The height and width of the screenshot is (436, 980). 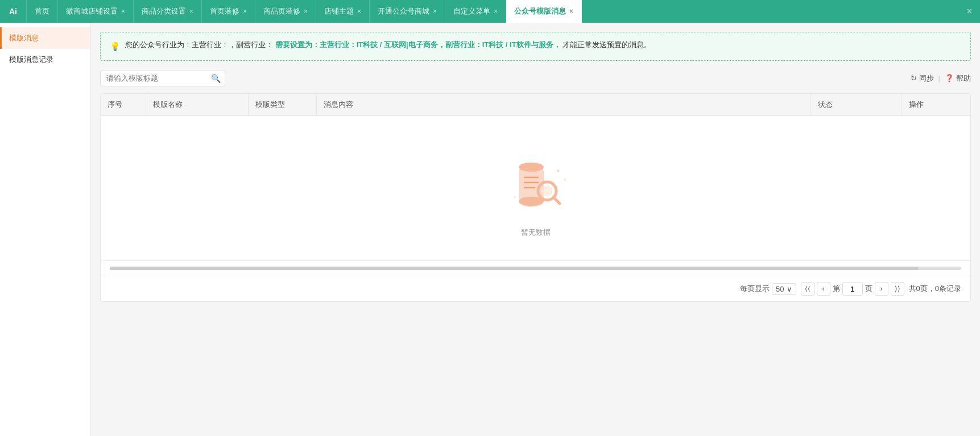 What do you see at coordinates (536, 289) in the screenshot?
I see `pagination: 每页显示 50 ∨ ⟨⟨ ‹ 第 页 › ⟩⟩ 共0页，0条记录` at bounding box center [536, 289].